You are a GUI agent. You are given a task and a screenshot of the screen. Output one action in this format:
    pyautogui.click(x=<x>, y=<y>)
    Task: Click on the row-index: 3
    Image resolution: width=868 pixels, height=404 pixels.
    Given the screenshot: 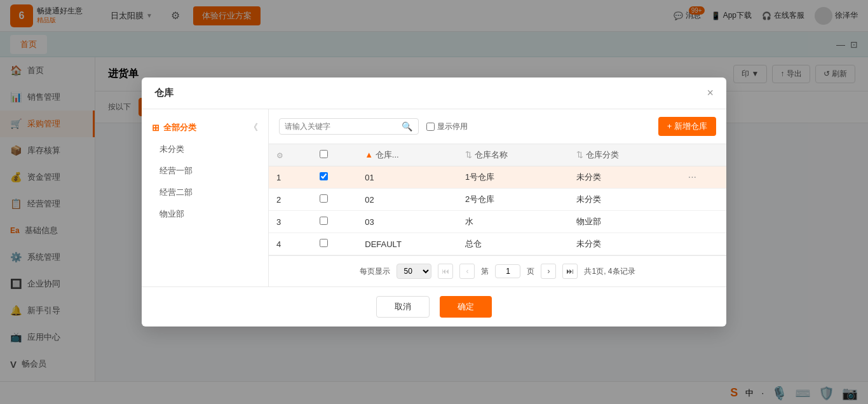 What is the action you would take?
    pyautogui.click(x=290, y=222)
    